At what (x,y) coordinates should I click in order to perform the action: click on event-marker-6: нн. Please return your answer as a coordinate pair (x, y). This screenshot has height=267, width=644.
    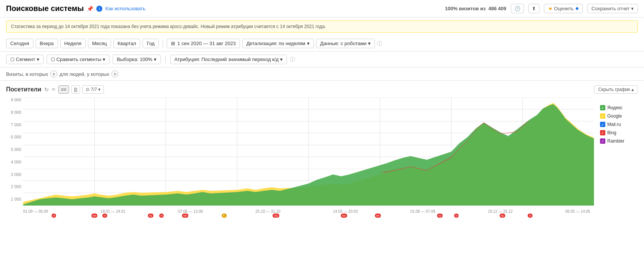
    Looking at the image, I should click on (185, 215).